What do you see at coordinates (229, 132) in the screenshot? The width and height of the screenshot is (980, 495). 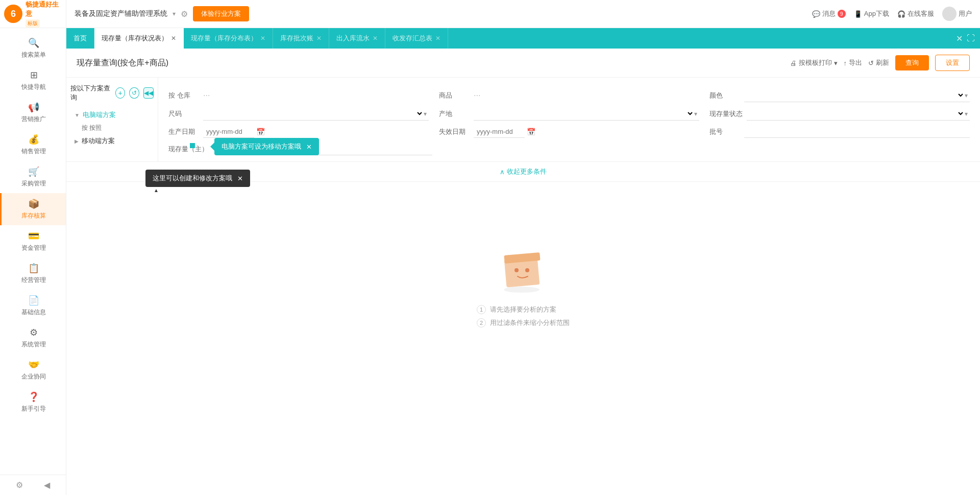 I see `filter-produce-date-start` at bounding box center [229, 132].